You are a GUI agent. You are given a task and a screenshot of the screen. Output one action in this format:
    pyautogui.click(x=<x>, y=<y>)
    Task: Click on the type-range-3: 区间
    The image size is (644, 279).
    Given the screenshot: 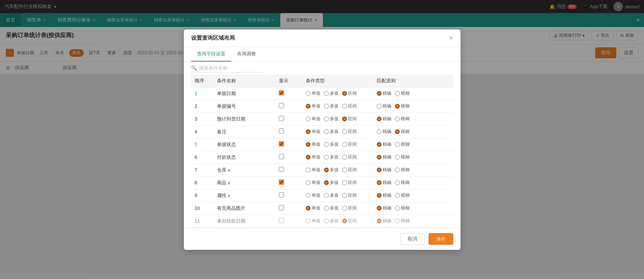 What is the action you would take?
    pyautogui.click(x=349, y=119)
    